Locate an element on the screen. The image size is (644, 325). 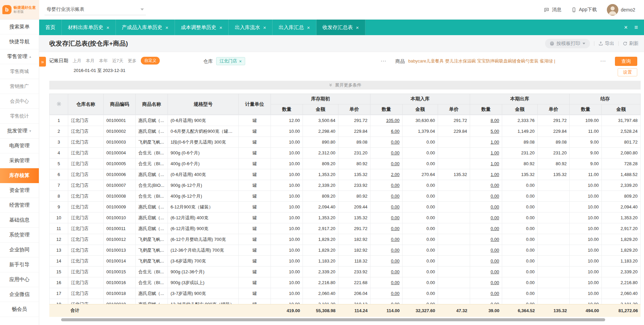
table-row: 9江北门店00100009惠氏启赋（...6-12月900克（罐装）罐10.00… is located at coordinates (345, 207).